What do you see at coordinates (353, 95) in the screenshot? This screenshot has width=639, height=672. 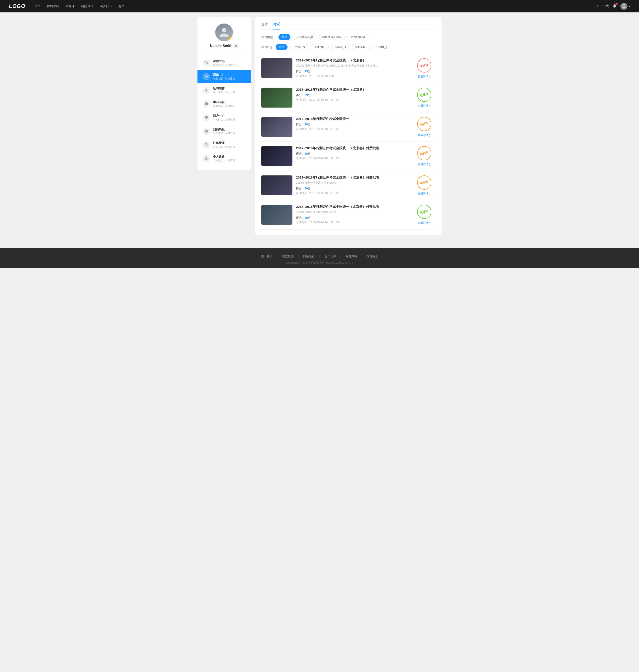 I see `exam-info-2: 2017–2018年行测证件考试全国统一（北京卷） 得分：99分 考试时间：20…` at bounding box center [353, 95].